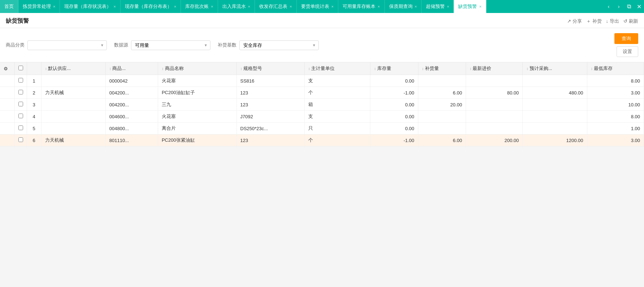  What do you see at coordinates (337, 69) in the screenshot?
I see `th-unit: 主计量单位` at bounding box center [337, 69].